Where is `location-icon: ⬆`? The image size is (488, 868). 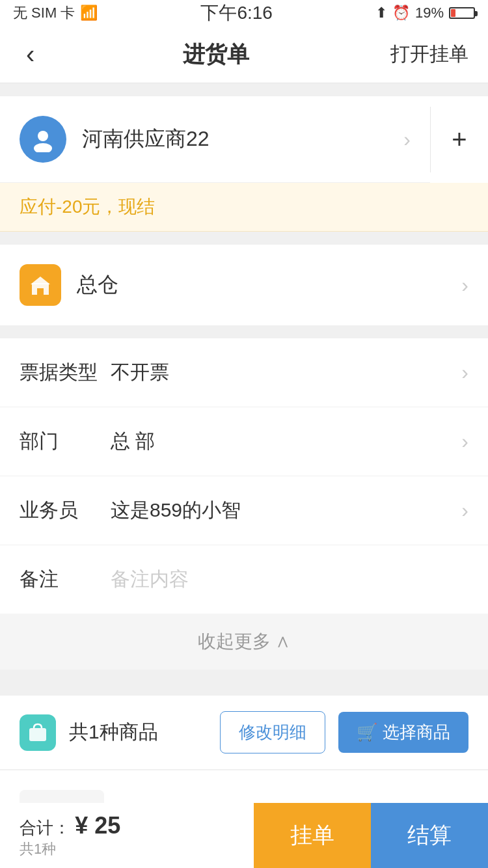 location-icon: ⬆ is located at coordinates (381, 13).